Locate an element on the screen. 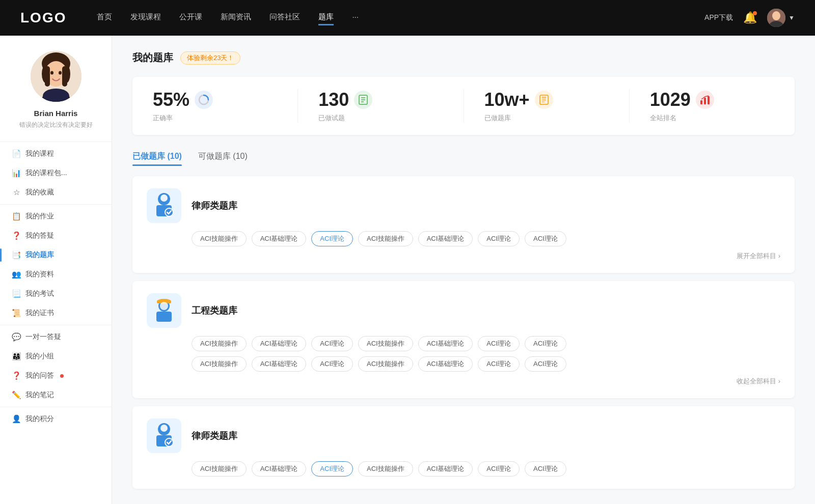 This screenshot has height=504, width=815. etag-2-2: ACI基础理论 is located at coordinates (279, 364).